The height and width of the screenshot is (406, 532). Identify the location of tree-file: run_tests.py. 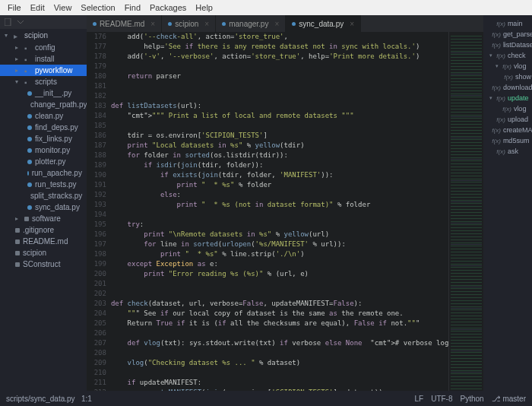
(43, 184).